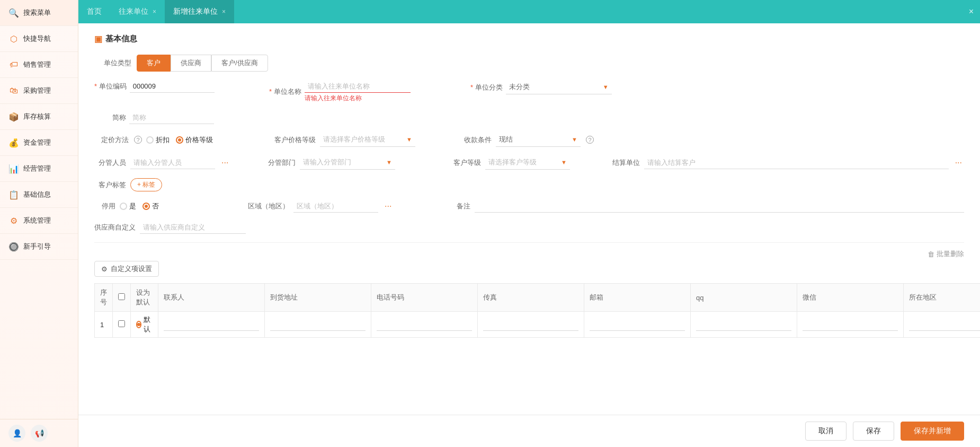  Describe the element at coordinates (529, 227) in the screenshot. I see `supplier-custom-row: 供应商自定义` at that location.